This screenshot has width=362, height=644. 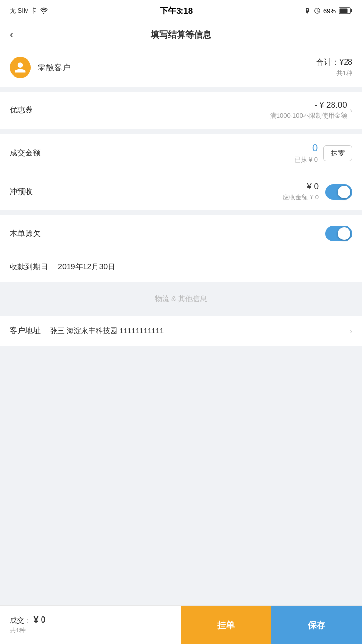 I want to click on credit-toggle-knob, so click(x=344, y=234).